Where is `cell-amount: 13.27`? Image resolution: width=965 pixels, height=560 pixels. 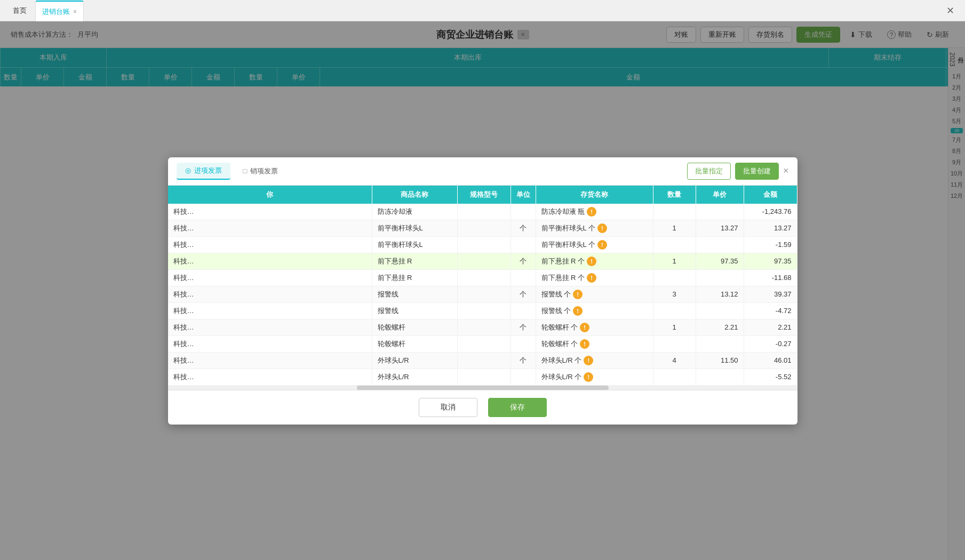 cell-amount: 13.27 is located at coordinates (770, 228).